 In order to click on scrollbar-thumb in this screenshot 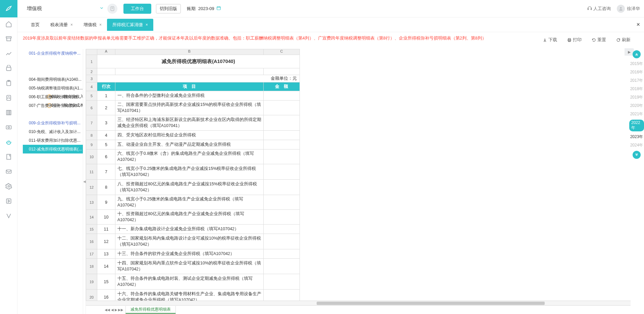, I will do `click(431, 303)`.